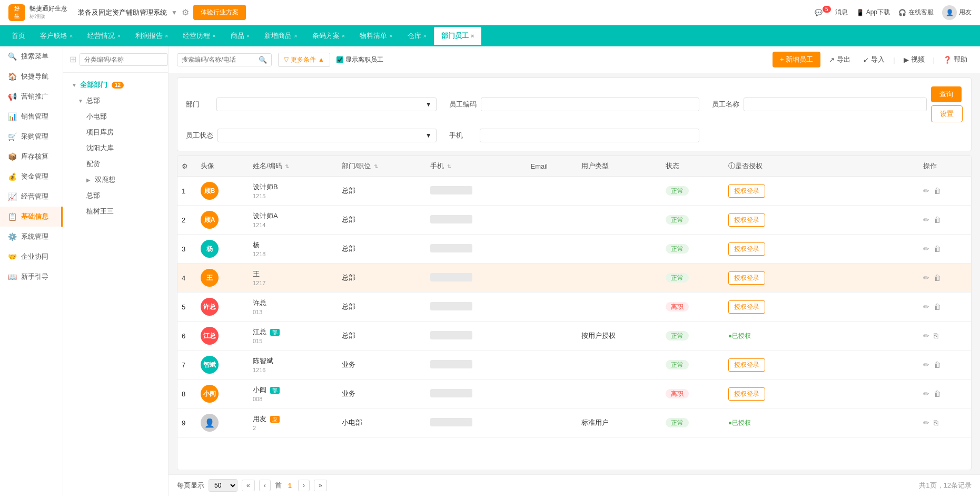 This screenshot has height=496, width=980. What do you see at coordinates (116, 211) in the screenshot?
I see `dept-node-zhishu: 植树王三` at bounding box center [116, 211].